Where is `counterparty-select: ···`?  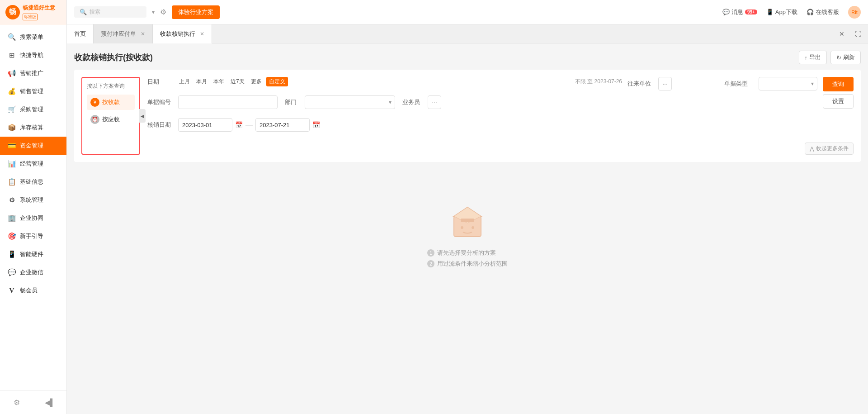
counterparty-select: ··· is located at coordinates (688, 84).